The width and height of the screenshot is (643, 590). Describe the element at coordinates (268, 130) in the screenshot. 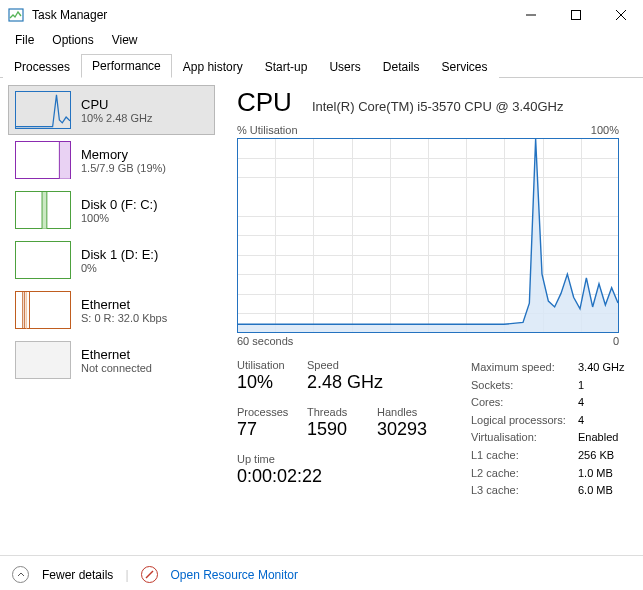

I see `chart-ylabel: % Utilisation` at that location.